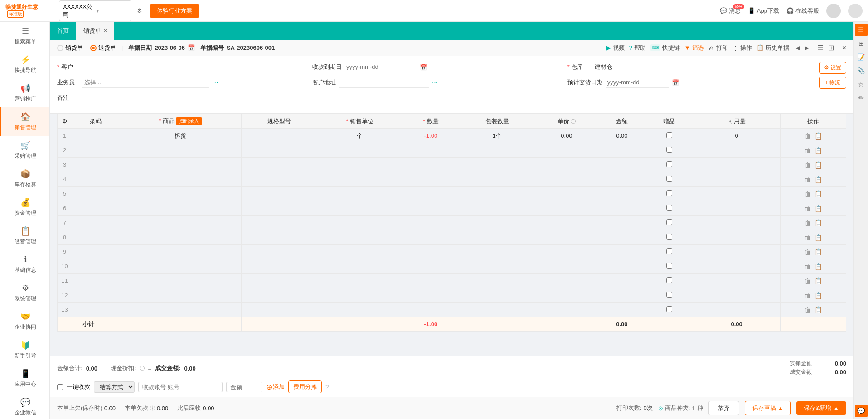 Image resolution: width=868 pixels, height=419 pixels. I want to click on expense-split-btn: 费用分摊, so click(305, 387).